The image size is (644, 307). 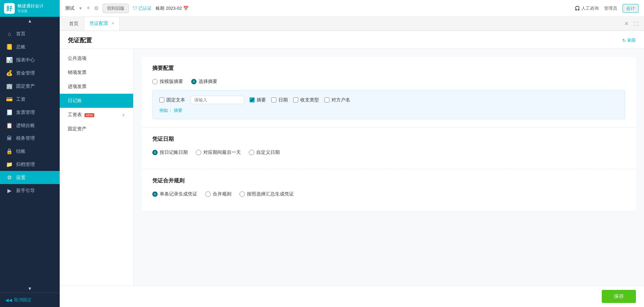 I want to click on page-title: 凭证配置, so click(x=80, y=42).